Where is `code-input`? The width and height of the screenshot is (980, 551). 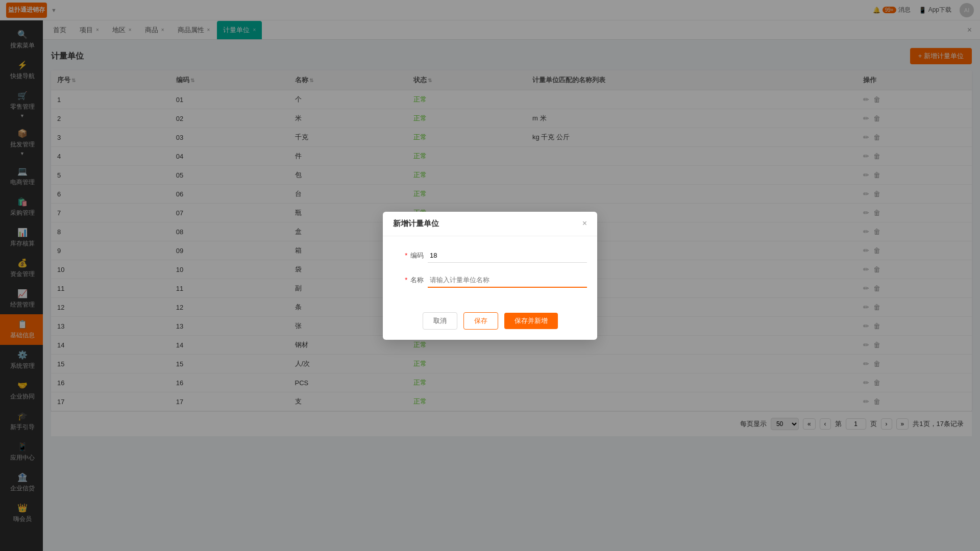
code-input is located at coordinates (507, 256).